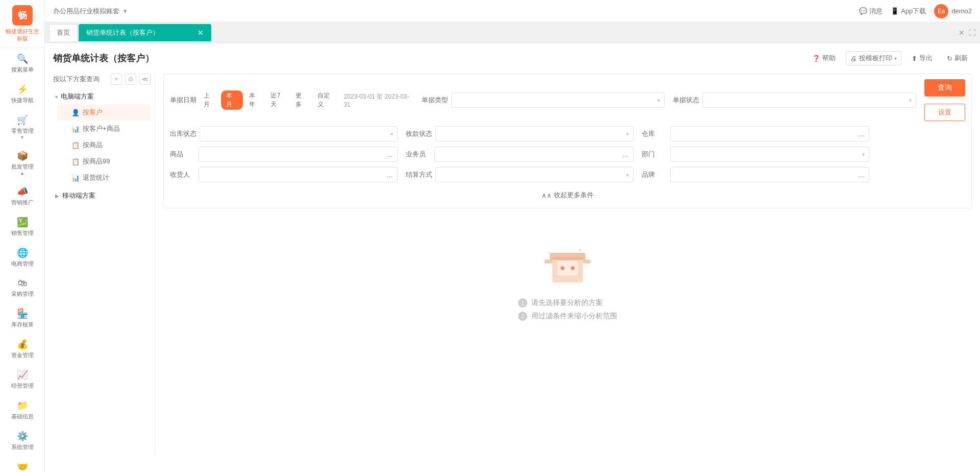  Describe the element at coordinates (22, 380) in the screenshot. I see `sidebar-item-operations: 📈 经营管理` at that location.